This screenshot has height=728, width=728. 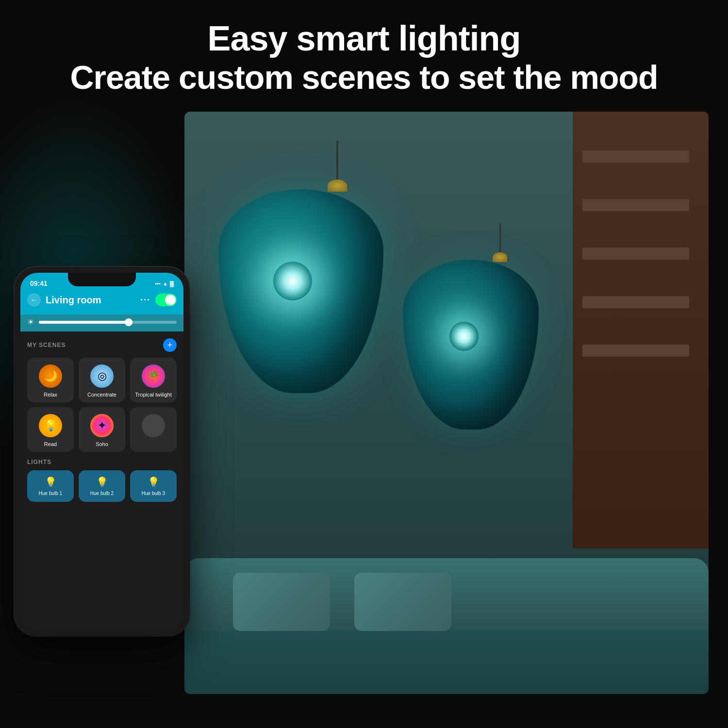 I want to click on slider-fill, so click(x=83, y=322).